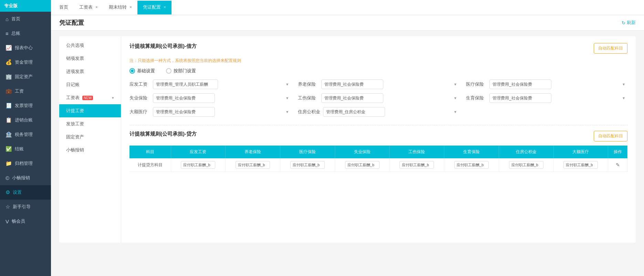 This screenshot has height=276, width=644. What do you see at coordinates (9, 149) in the screenshot?
I see `settlement-icon: ✅` at bounding box center [9, 149].